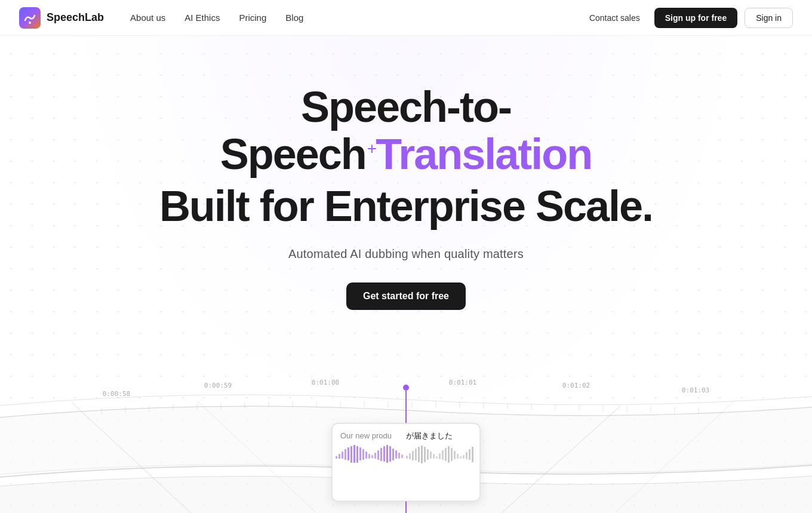 Image resolution: width=812 pixels, height=513 pixels. Describe the element at coordinates (406, 18) in the screenshot. I see `navbar: SpeechLab About us AI Ethics Pricing Blo…` at that location.